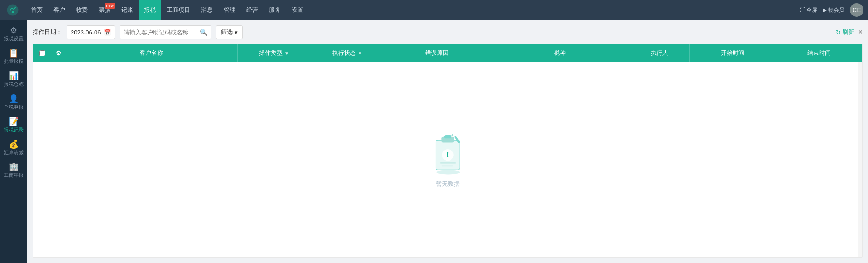 The image size is (868, 263). I want to click on nav-items: 首页客户收费票据new记账报税工商项目消息管理经营服务设置, so click(412, 10).